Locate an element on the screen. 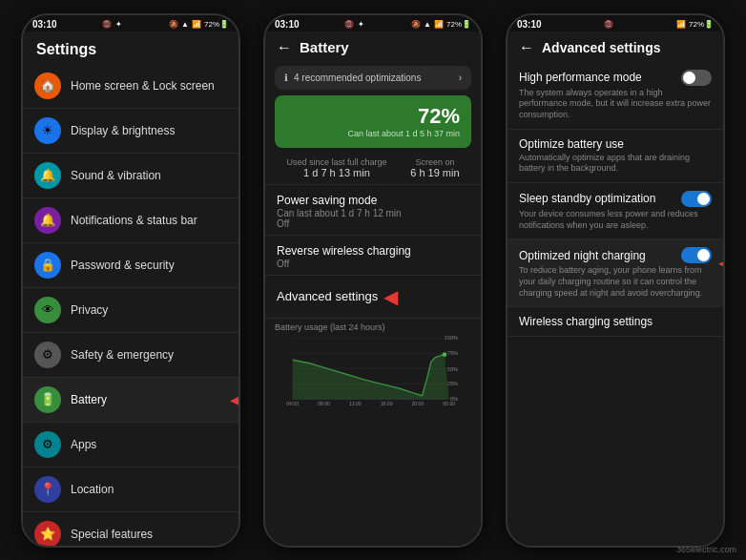 Image resolution: width=746 pixels, height=560 pixels. password-icon: 🔒 is located at coordinates (48, 265).